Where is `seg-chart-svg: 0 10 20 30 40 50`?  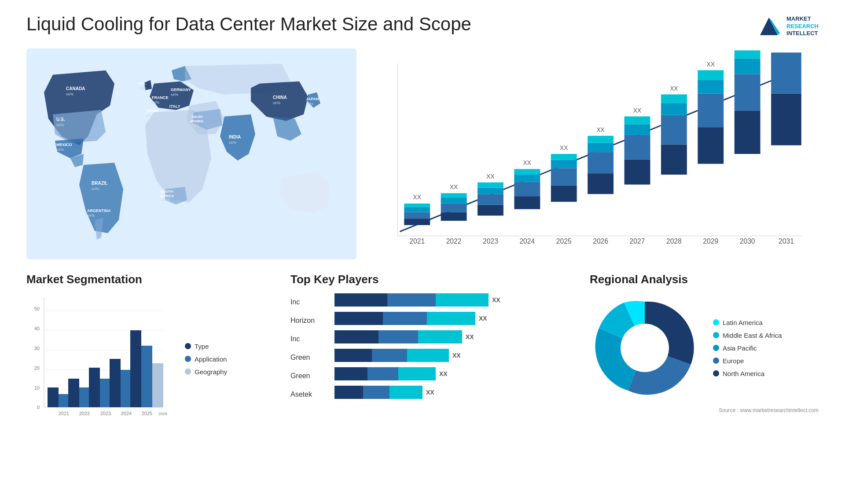
seg-chart-svg: 0 10 20 30 40 50 is located at coordinates (101, 359).